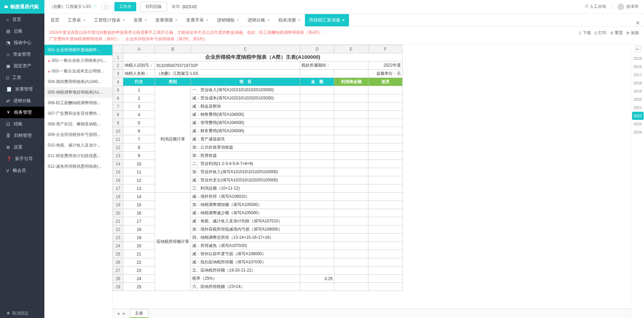 The image size is (644, 318). What do you see at coordinates (79, 181) in the screenshot?
I see `form-list: 001-企业所得税年度纳税申...●002-一般企业收入明细表(A1...●00…` at bounding box center [79, 181].